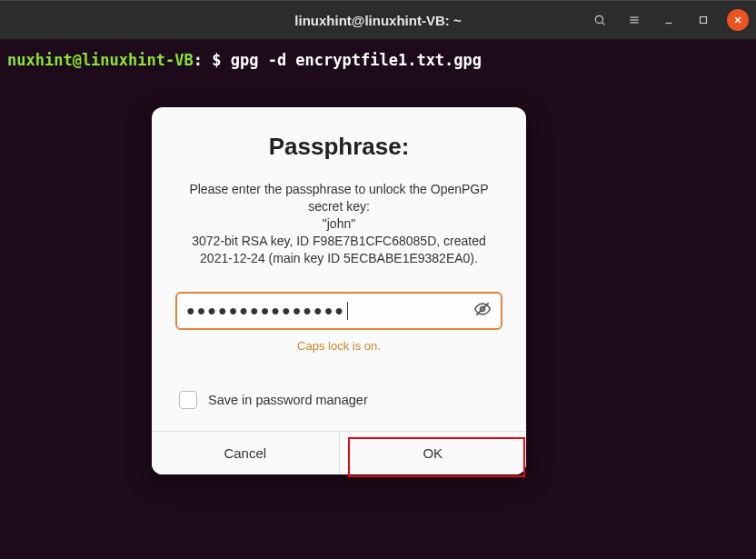  What do you see at coordinates (703, 20) in the screenshot?
I see `maximize-button` at bounding box center [703, 20].